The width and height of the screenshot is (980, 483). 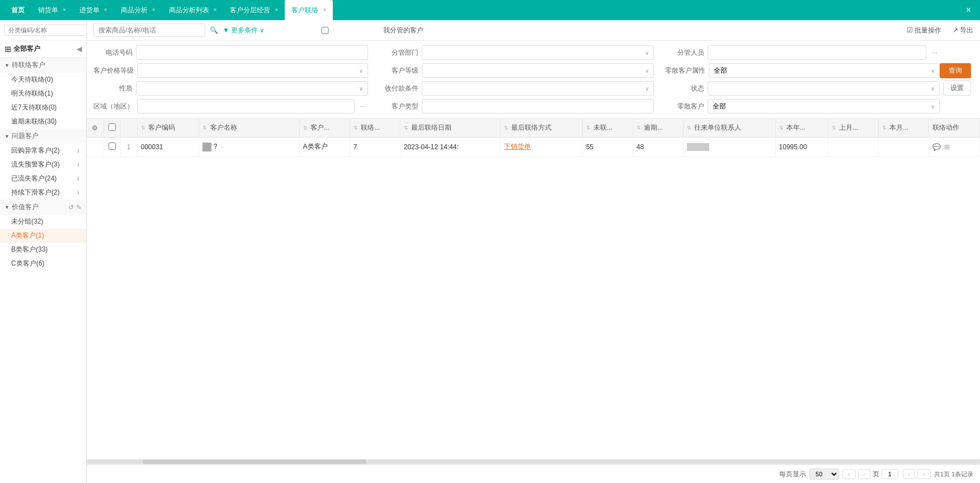 What do you see at coordinates (276, 10) in the screenshot?
I see `close-customersegment-tab: ×` at bounding box center [276, 10].